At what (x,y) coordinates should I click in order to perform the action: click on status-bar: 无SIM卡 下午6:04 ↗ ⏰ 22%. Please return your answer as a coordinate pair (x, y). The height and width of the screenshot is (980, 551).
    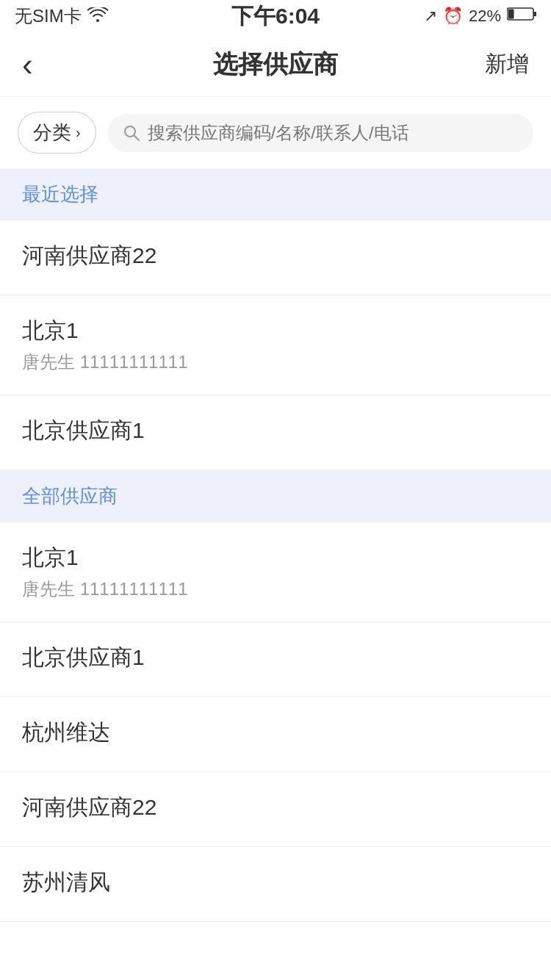
    Looking at the image, I should click on (276, 16).